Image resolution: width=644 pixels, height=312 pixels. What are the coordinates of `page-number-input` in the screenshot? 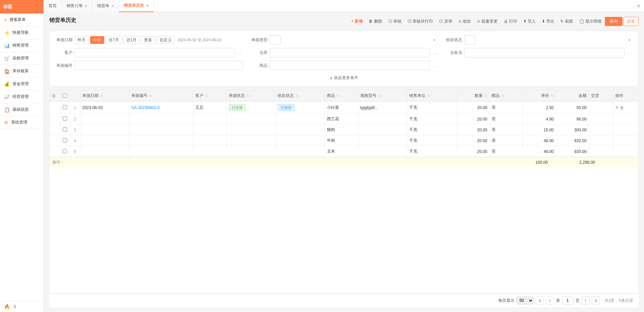 It's located at (568, 301).